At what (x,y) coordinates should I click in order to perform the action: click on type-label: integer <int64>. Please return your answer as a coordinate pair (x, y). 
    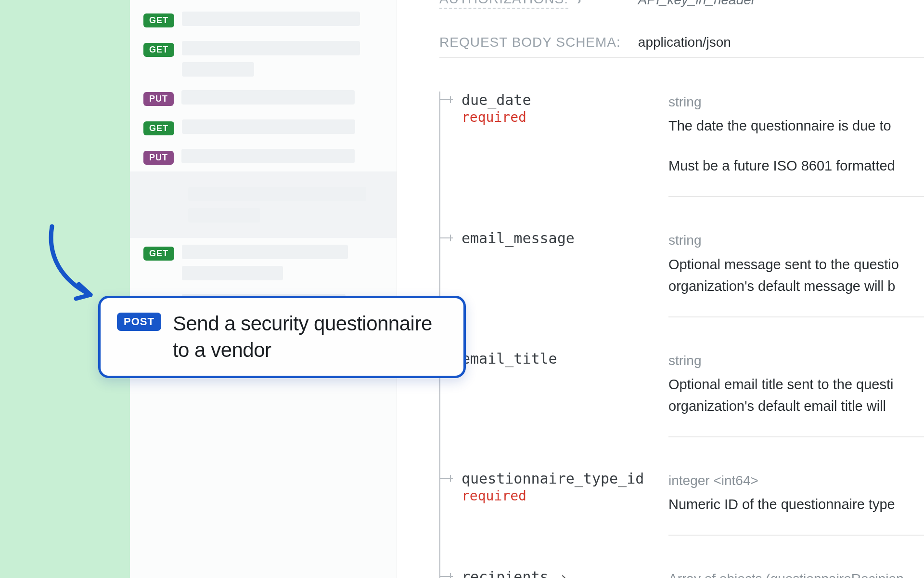
    Looking at the image, I should click on (796, 481).